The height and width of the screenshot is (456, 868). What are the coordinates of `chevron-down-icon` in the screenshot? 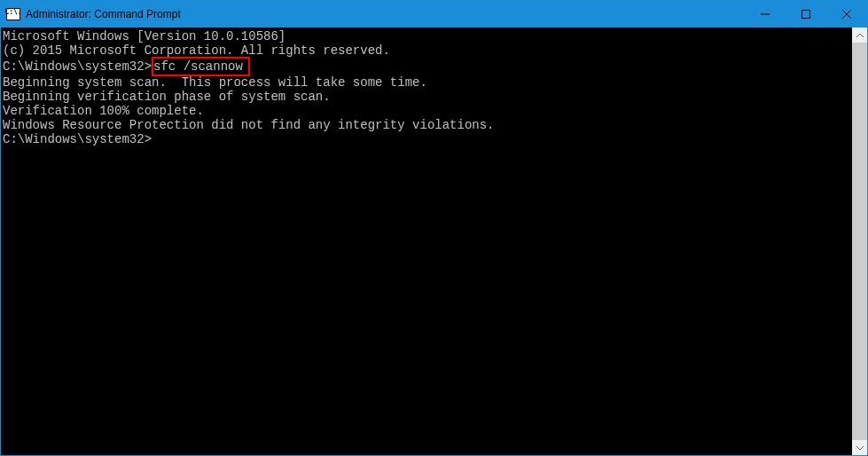 It's located at (860, 448).